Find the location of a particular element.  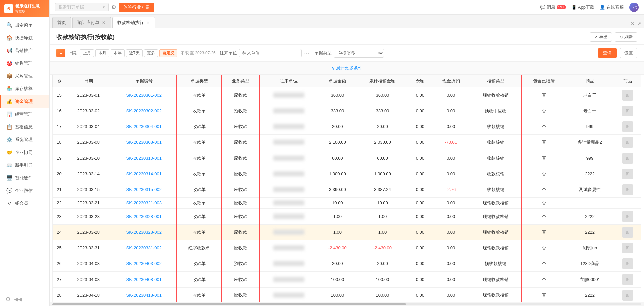

col-biz-type: 业务类型 is located at coordinates (240, 81).